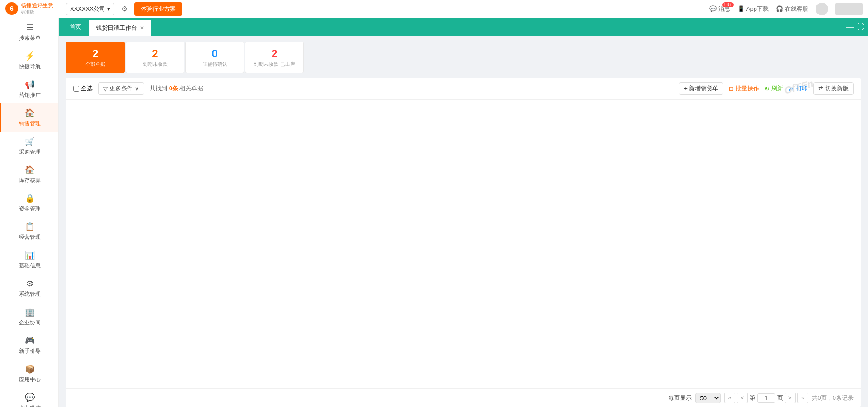 The height and width of the screenshot is (407, 868). I want to click on sidebar-item-marketing: 📢 营销推广, so click(29, 89).